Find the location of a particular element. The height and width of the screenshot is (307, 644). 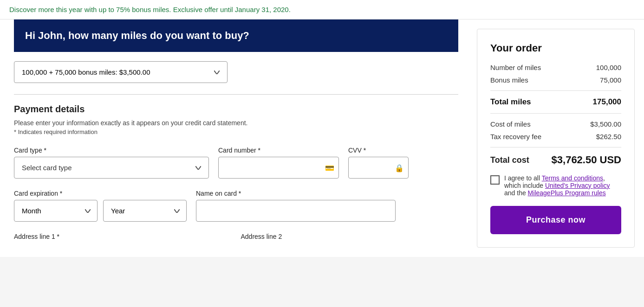

expiry-selects: Month 01 - January 02 - February 03 - Ma… is located at coordinates (100, 211).